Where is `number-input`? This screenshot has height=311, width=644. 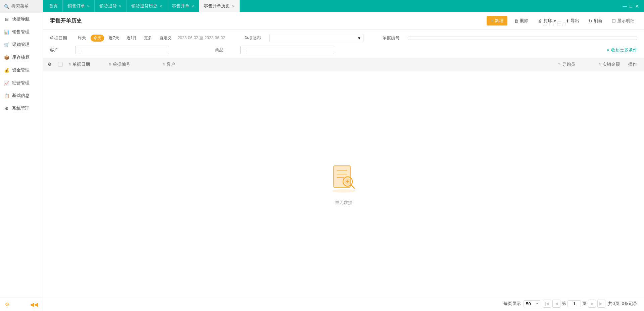 number-input is located at coordinates (523, 38).